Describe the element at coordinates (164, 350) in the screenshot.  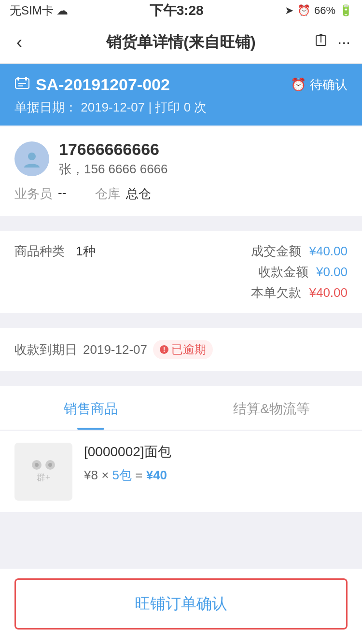
I see `overdue-icon: !` at that location.